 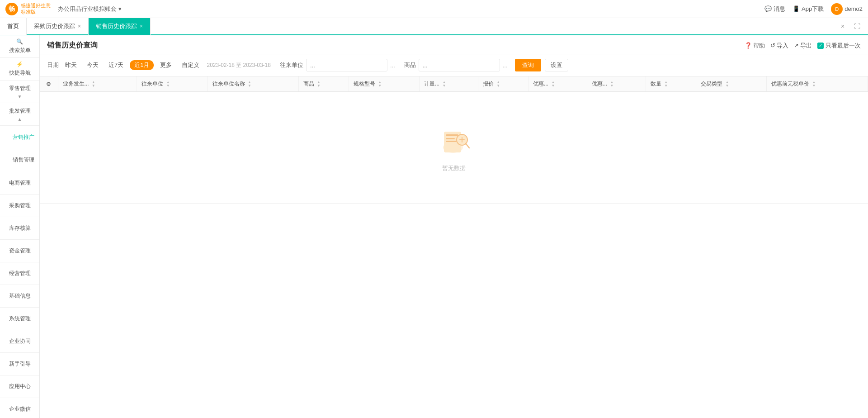 I want to click on sort-pre-tax-icon: ▲▼, so click(x=814, y=84).